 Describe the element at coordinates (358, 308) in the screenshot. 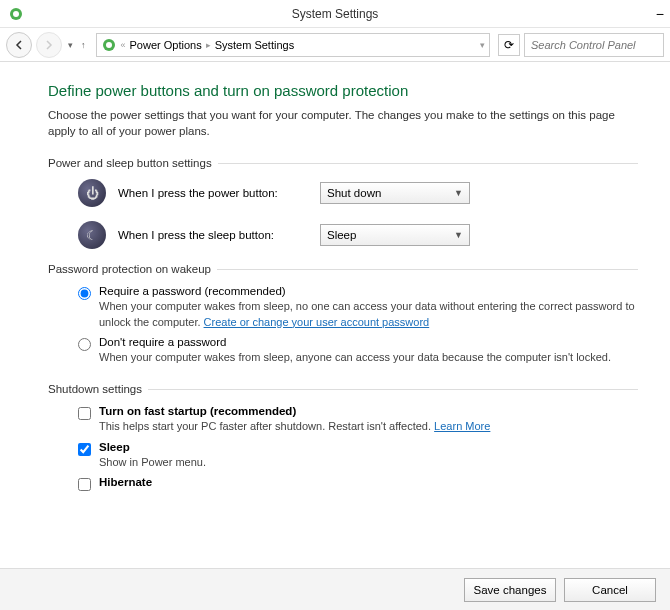

I see `require-password-option: Require a password (recommended) When yo…` at that location.